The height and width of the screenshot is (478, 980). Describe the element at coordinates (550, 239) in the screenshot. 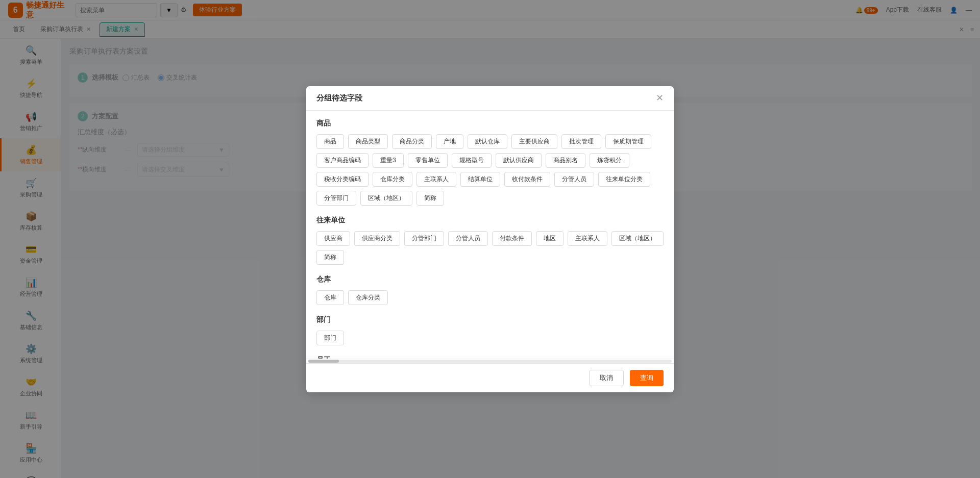

I see `field-tag: 地区` at that location.